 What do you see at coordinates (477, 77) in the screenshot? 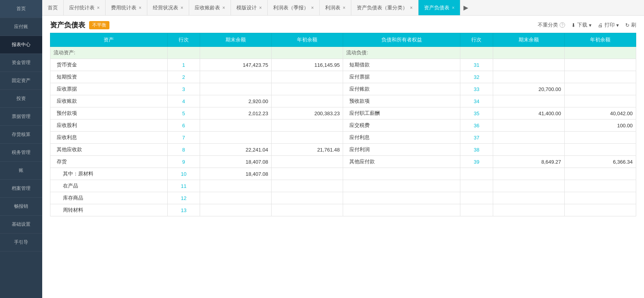
I see `row-number2: 32` at bounding box center [477, 77].